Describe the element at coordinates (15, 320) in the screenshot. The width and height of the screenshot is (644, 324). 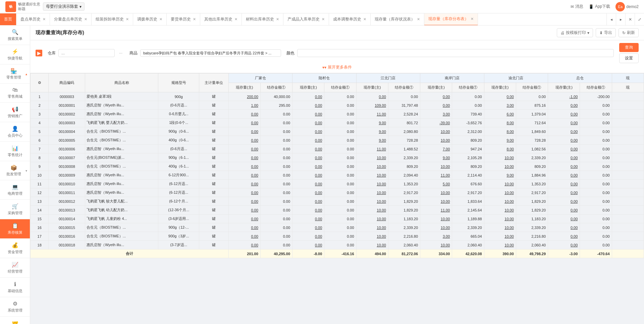
I see `sidebar-item-collab: 🤝 企业协同` at that location.